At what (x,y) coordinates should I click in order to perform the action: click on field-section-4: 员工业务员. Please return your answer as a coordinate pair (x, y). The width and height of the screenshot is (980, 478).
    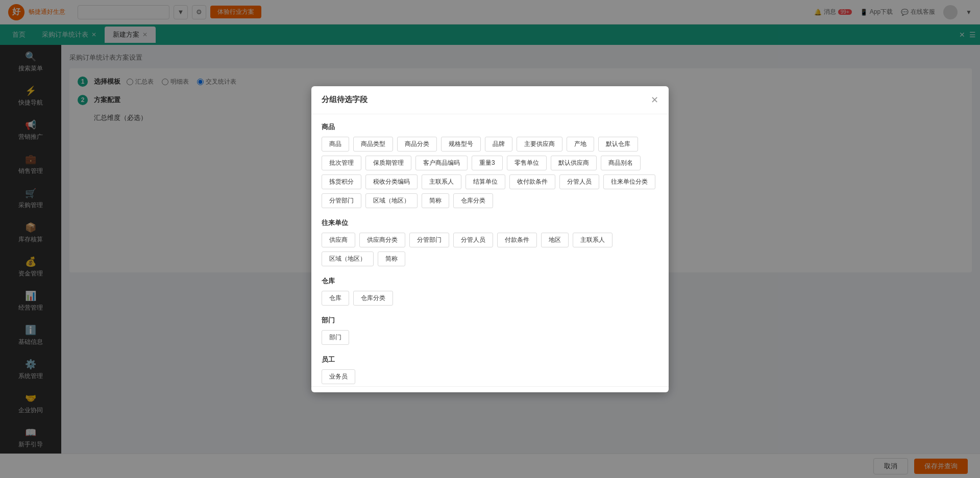
    Looking at the image, I should click on (490, 369).